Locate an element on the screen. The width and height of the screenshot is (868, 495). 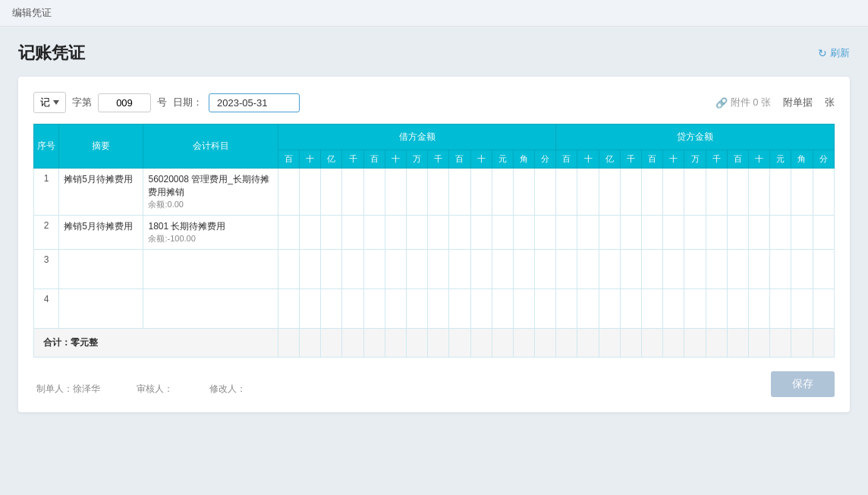
debit-cell-r2-c9 is located at coordinates (460, 232).